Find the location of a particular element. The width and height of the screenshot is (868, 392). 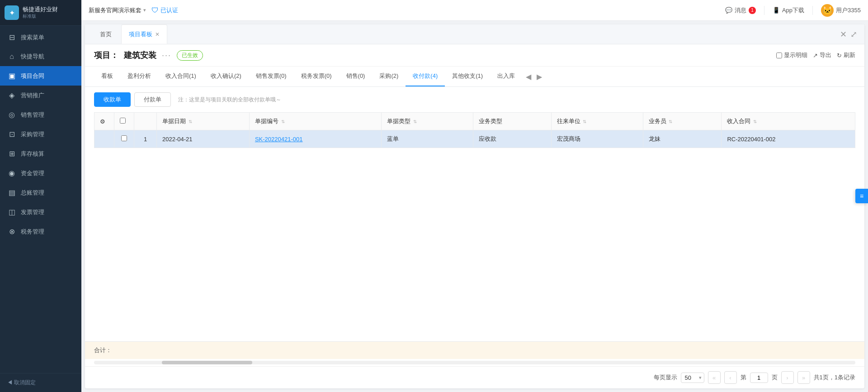

doc-number-link: SK-20220421-001 is located at coordinates (279, 139).